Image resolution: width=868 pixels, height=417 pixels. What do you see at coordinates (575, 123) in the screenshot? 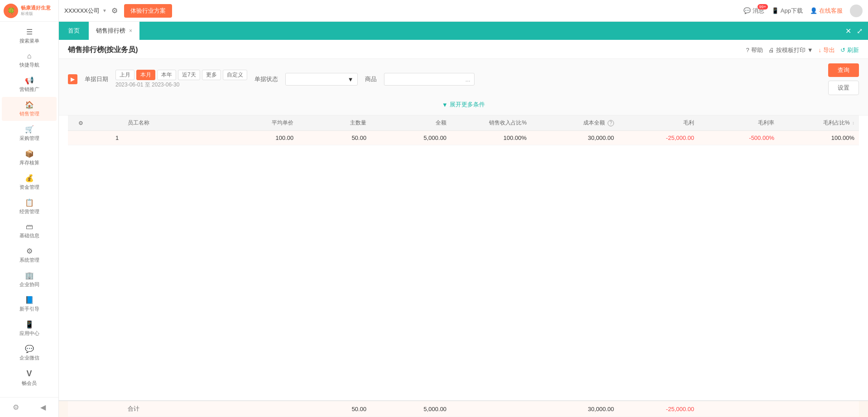
I see `col-cost: 成本全额 ?` at bounding box center [575, 123].